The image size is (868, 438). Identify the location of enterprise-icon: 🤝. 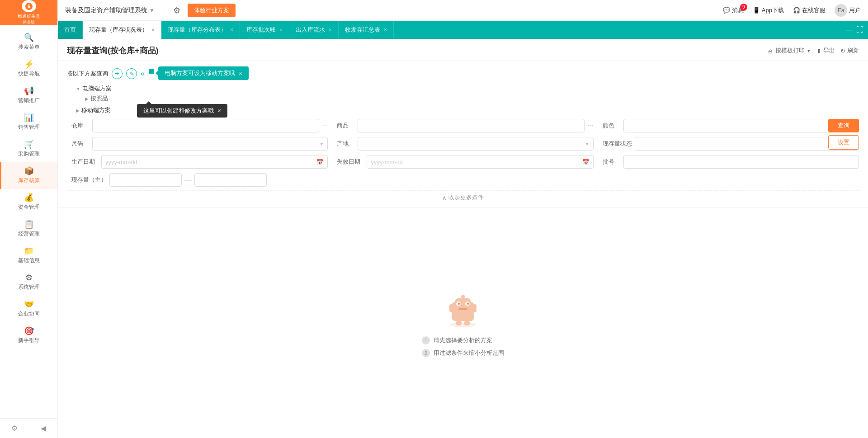
(29, 304).